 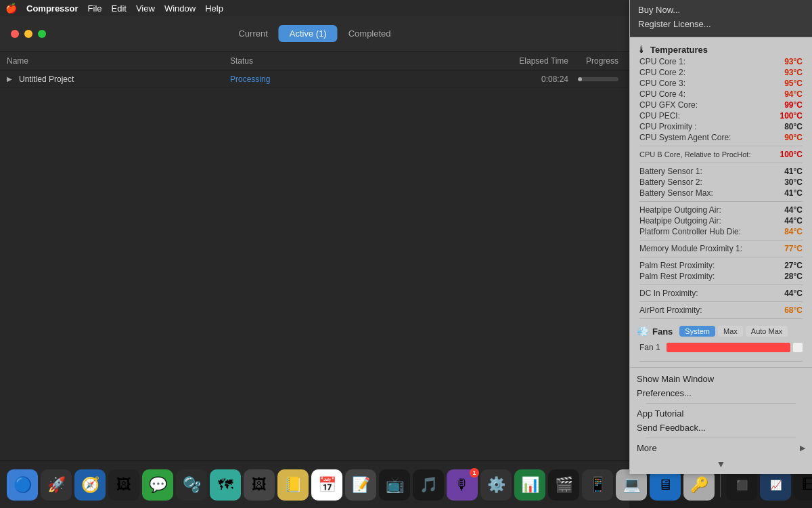 I want to click on row-status: Processing, so click(x=355, y=79).